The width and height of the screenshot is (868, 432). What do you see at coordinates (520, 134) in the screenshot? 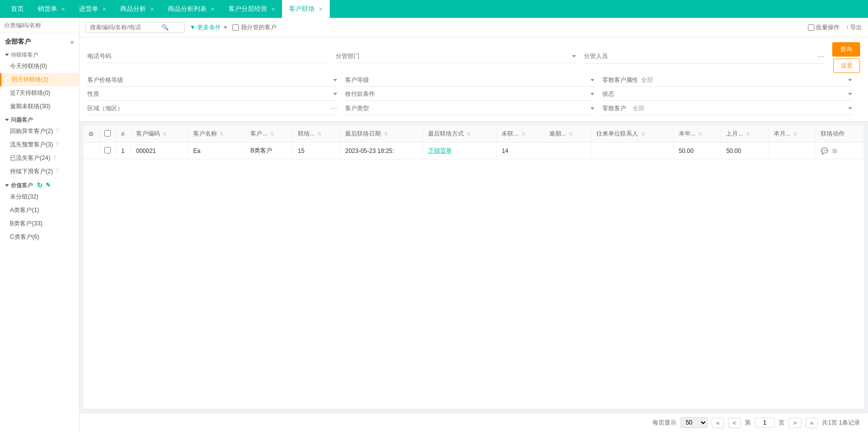
I see `col-unlisted: 未联... ⇅` at bounding box center [520, 134].